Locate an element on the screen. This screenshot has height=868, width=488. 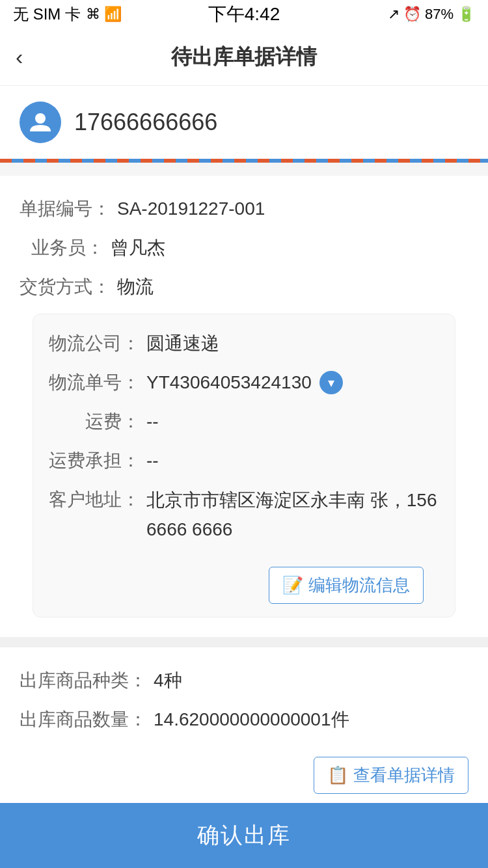
goods-section: 出库商品种类： 4种 出库商品数量： 14.620000000000001件 is located at coordinates (244, 697).